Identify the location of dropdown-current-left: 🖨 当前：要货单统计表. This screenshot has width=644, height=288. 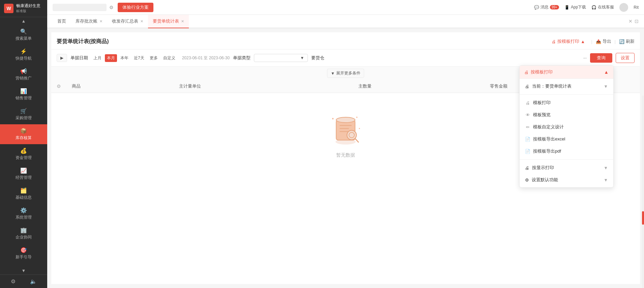
(548, 86).